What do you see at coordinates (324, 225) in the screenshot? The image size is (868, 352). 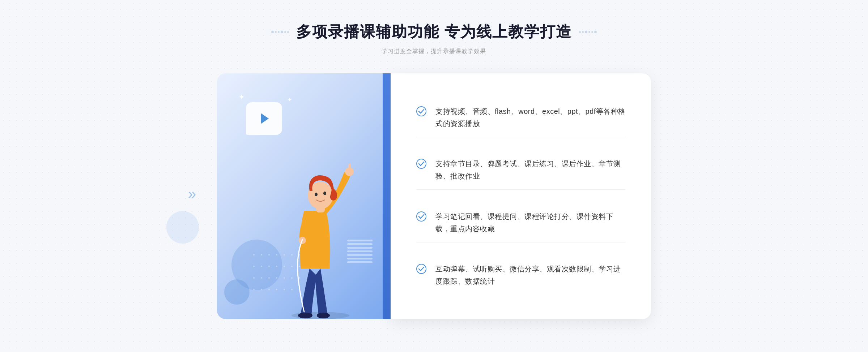 I see `person-illustration` at bounding box center [324, 225].